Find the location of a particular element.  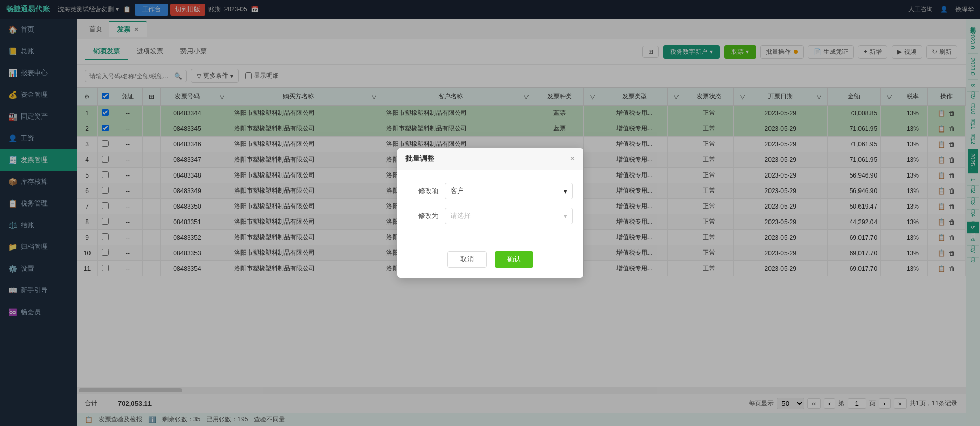

modal-value-row: 修改为 请选择 ▾ is located at coordinates (490, 216).